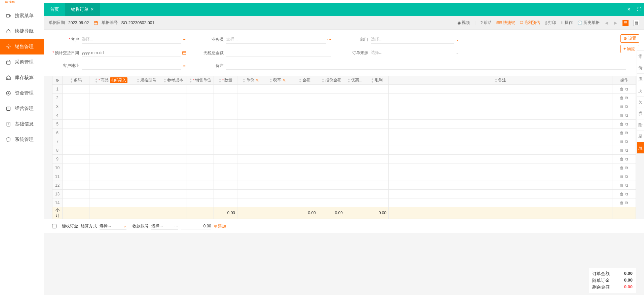 The height and width of the screenshot is (295, 644). I want to click on tab-close-all-button: ✕, so click(629, 9).